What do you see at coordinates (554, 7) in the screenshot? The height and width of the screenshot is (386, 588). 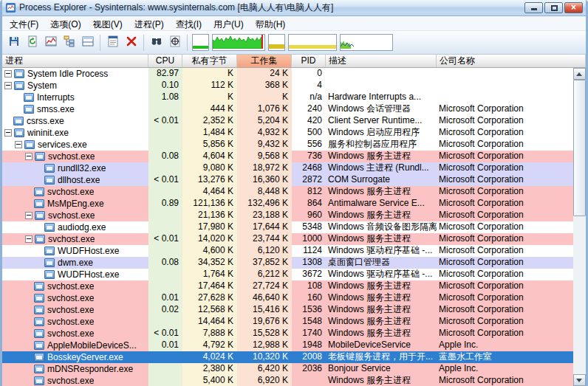 I see `maximize-button` at bounding box center [554, 7].